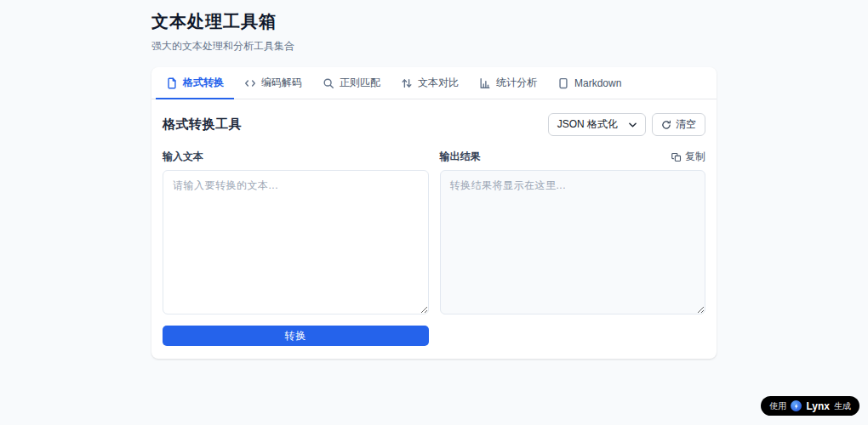 Image resolution: width=868 pixels, height=425 pixels. I want to click on output-textarea, so click(574, 242).